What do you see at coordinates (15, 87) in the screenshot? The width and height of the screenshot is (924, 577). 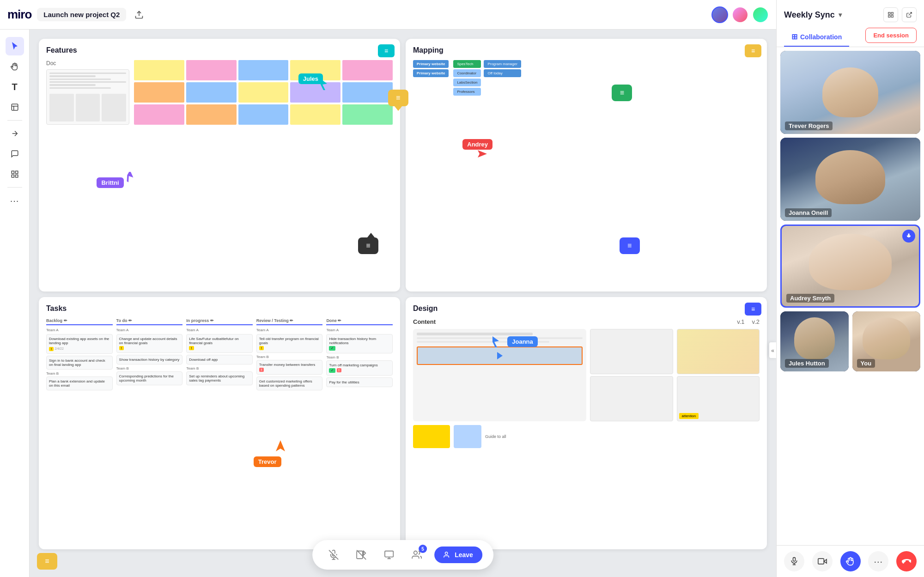 I see `text-tool: T` at bounding box center [15, 87].